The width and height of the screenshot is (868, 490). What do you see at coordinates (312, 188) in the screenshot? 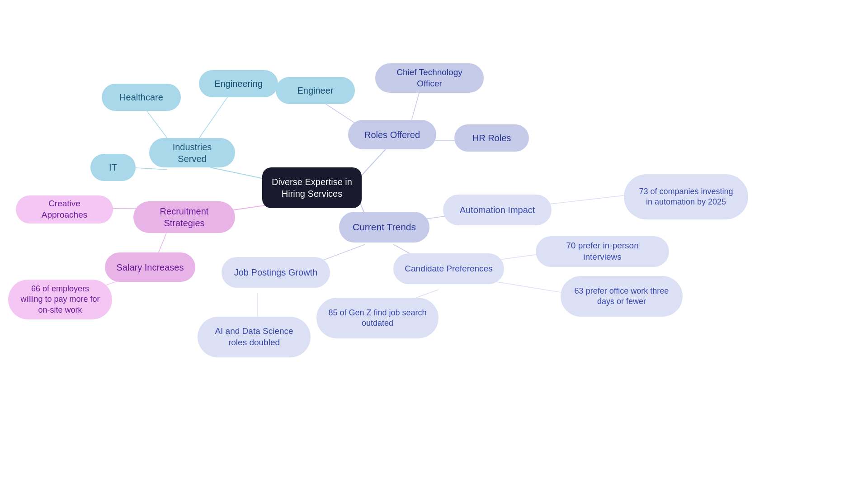
I see `center-label: Diverse Expertise in Hiring Services` at bounding box center [312, 188].